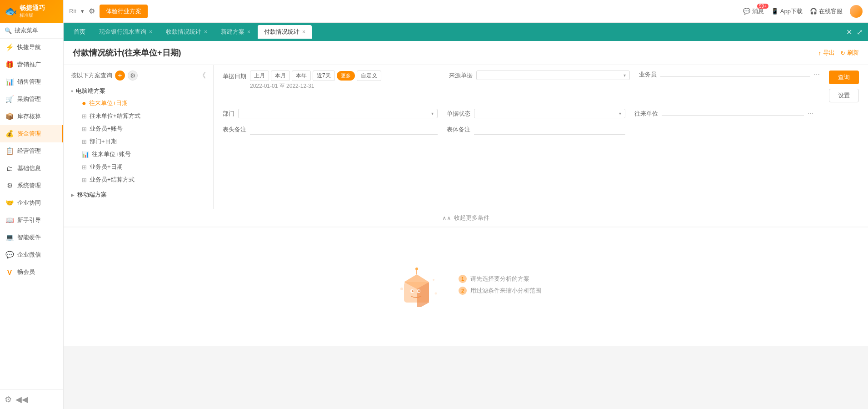 The width and height of the screenshot is (868, 409). I want to click on tab-bank: 现金银行流水查询 ×, so click(125, 32).